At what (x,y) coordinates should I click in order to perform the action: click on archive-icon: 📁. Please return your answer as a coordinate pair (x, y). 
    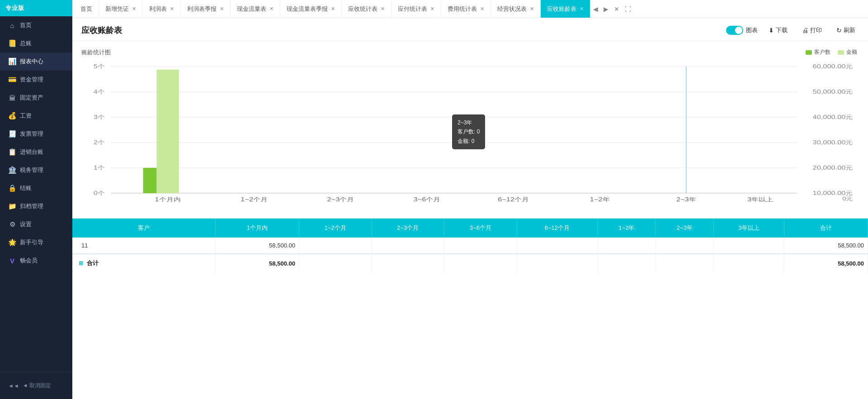
    Looking at the image, I should click on (12, 206).